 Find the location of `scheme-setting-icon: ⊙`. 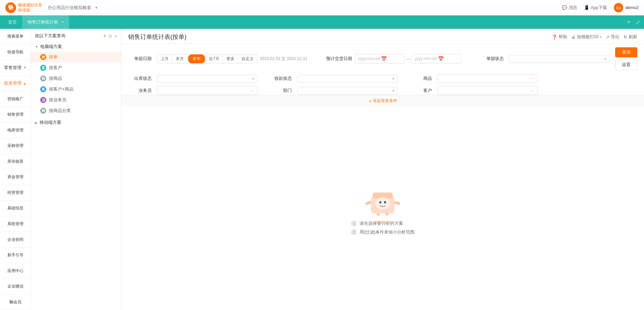

scheme-setting-icon: ⊙ is located at coordinates (110, 36).